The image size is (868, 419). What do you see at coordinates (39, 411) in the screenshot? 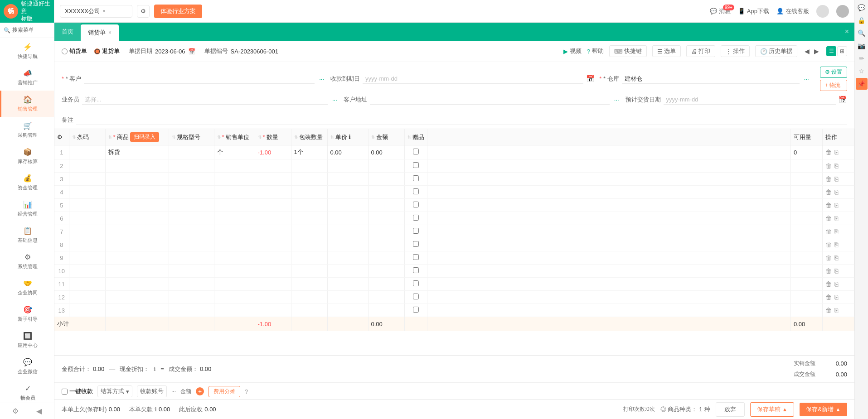
I see `sidebar-collapse-btn: ◀` at bounding box center [39, 411].